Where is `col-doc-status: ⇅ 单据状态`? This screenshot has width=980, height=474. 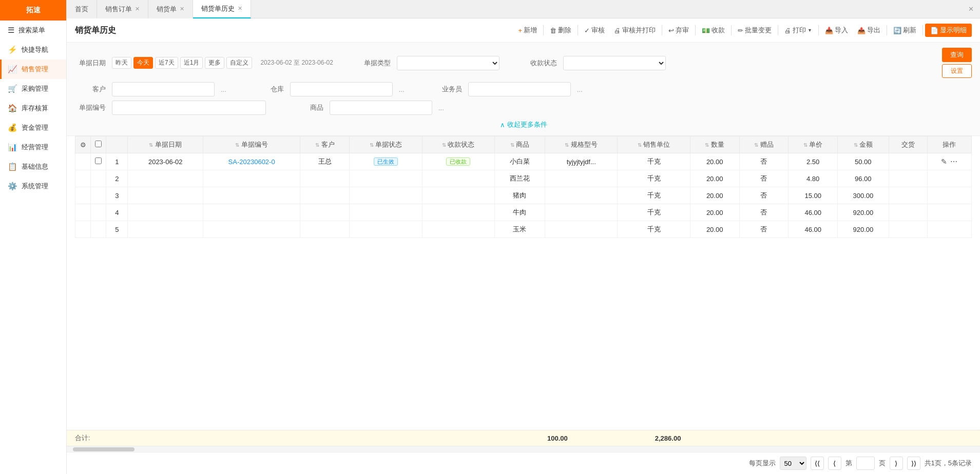
col-doc-status: ⇅ 单据状态 is located at coordinates (386, 145).